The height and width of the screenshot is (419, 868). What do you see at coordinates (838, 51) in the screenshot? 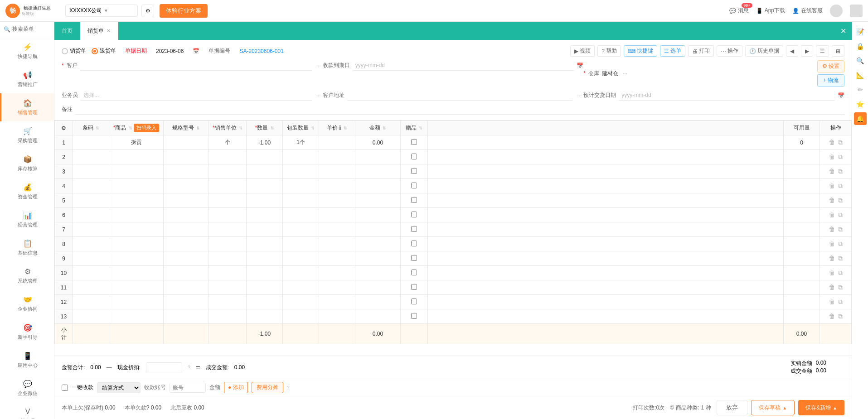
I see `view-grid-button: ⊞` at bounding box center [838, 51].